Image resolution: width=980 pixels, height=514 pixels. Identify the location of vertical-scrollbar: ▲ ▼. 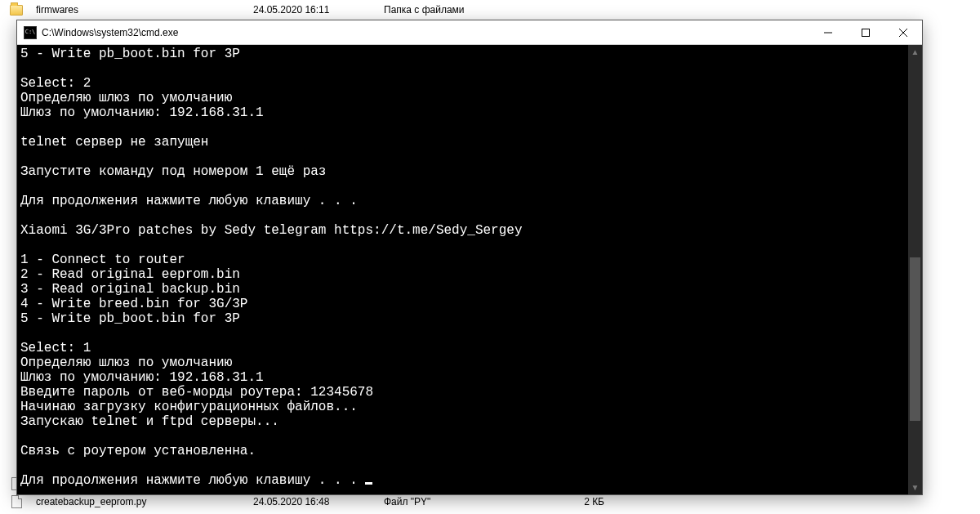
(915, 270).